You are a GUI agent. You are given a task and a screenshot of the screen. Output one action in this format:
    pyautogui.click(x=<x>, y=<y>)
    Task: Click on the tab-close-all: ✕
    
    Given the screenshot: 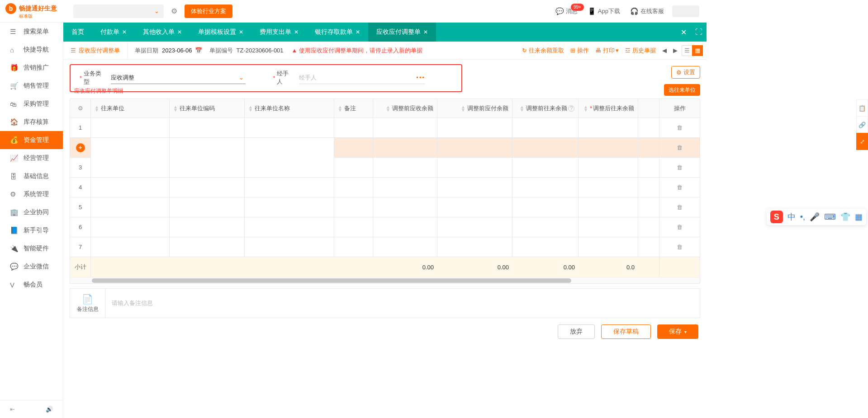 What is the action you would take?
    pyautogui.click(x=683, y=32)
    